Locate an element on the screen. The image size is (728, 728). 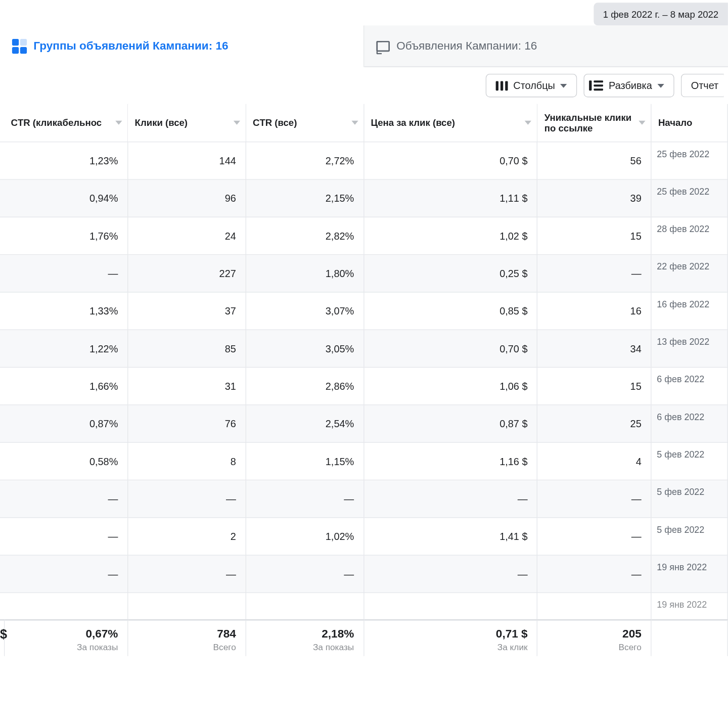
tab-ads: Объявления Кампании: 16 is located at coordinates (546, 46).